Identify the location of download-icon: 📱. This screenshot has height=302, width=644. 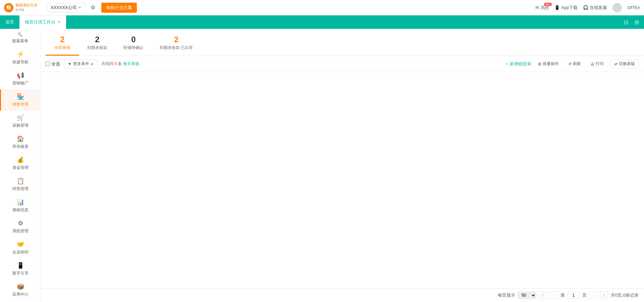
(557, 7).